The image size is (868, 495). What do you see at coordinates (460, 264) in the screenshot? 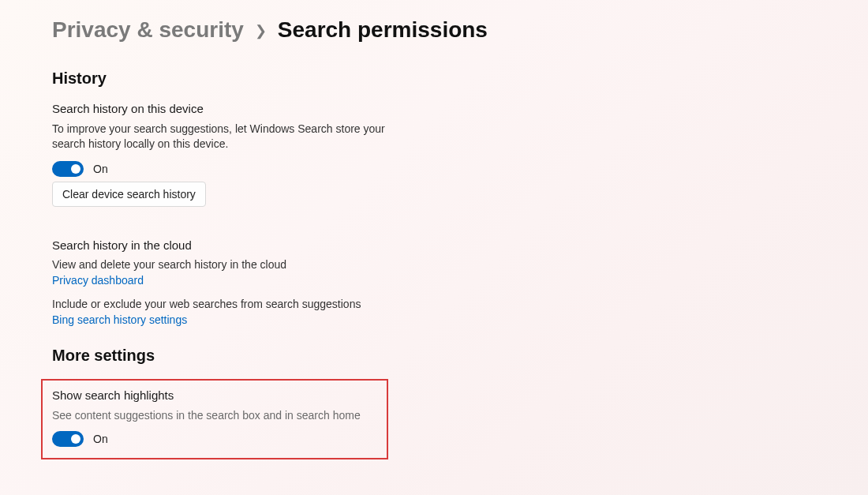
I see `group-desc: View and delete your search history in t…` at bounding box center [460, 264].